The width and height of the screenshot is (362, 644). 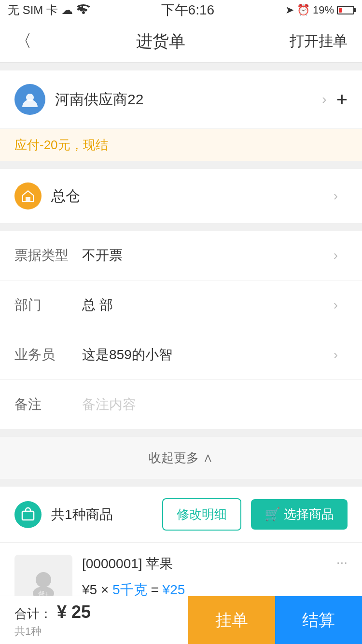 I want to click on total-label: 合计： ¥ 25, so click(x=94, y=612).